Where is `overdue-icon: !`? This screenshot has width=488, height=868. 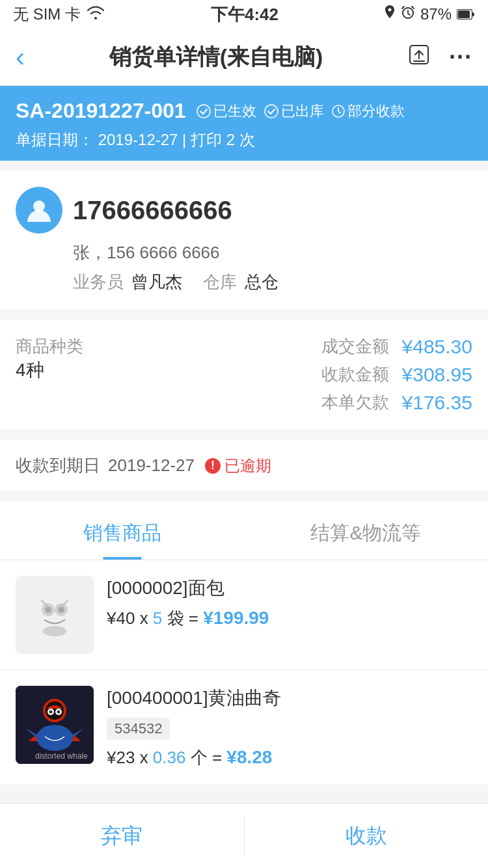 overdue-icon: ! is located at coordinates (213, 466).